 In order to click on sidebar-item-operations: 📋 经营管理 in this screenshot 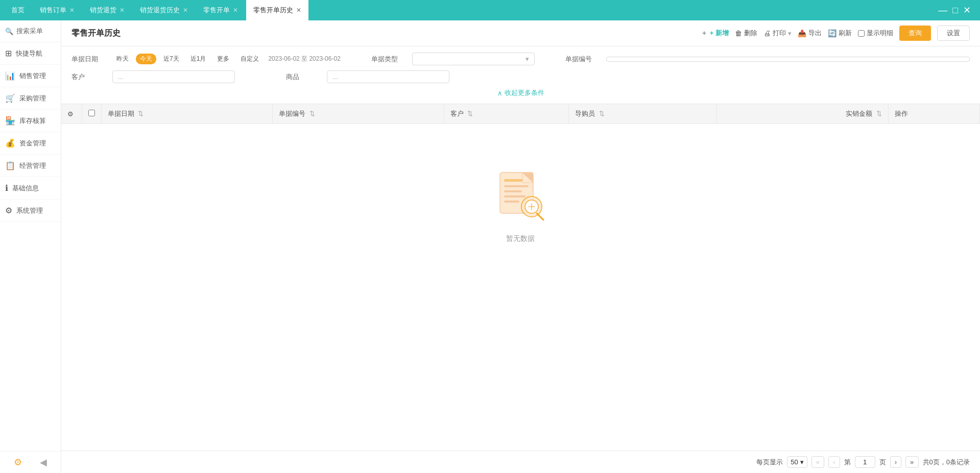, I will do `click(31, 166)`.